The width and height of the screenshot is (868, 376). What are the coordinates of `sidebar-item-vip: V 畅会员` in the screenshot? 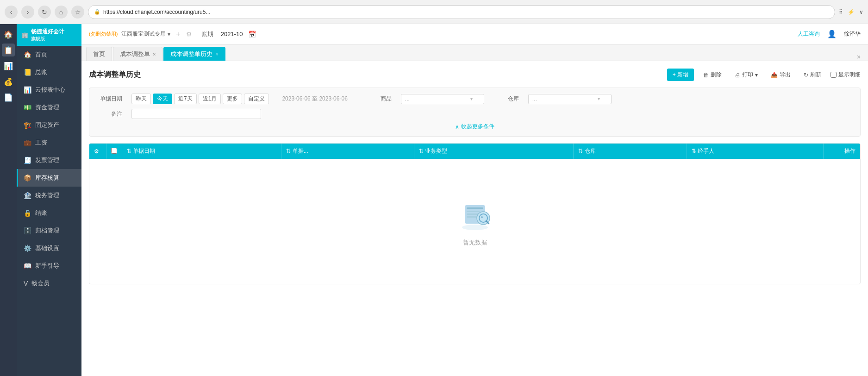 It's located at (49, 283).